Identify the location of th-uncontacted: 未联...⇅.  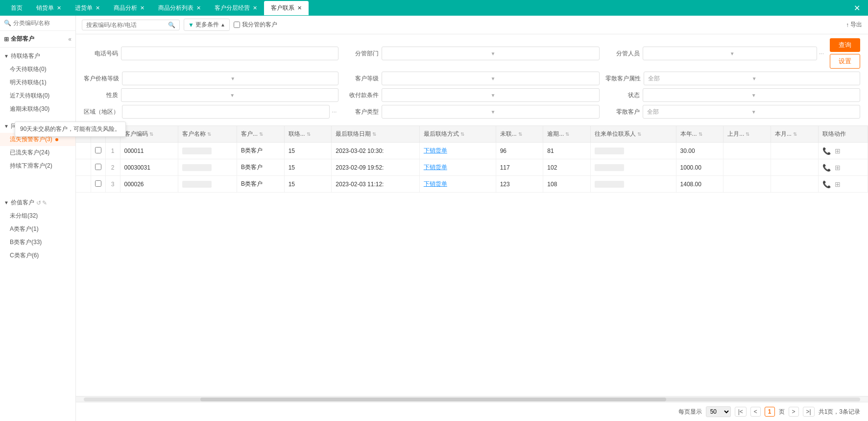
(519, 134).